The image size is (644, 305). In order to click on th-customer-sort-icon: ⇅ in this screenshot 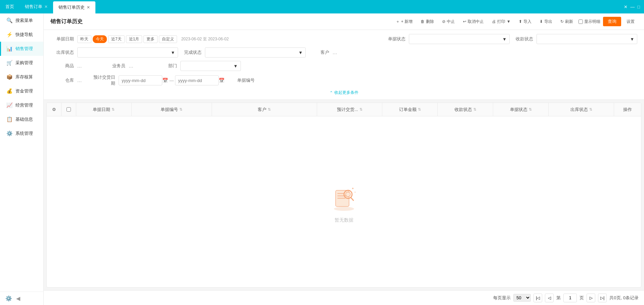, I will do `click(269, 110)`.